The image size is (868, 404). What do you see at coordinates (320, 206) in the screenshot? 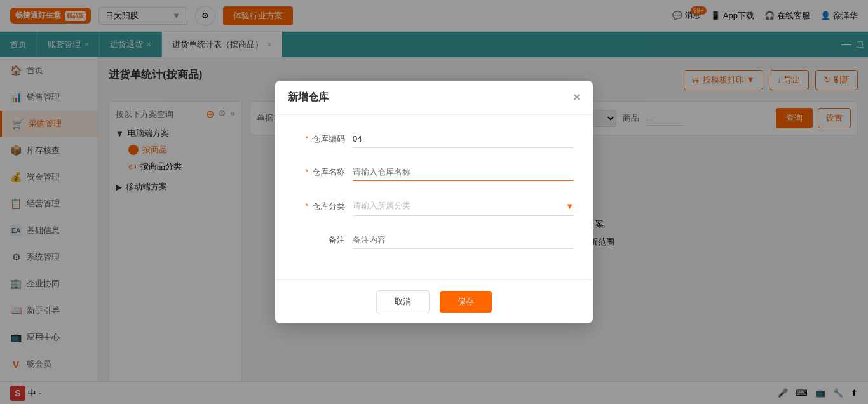
I see `warehouse-category-label: * 仓库分类` at bounding box center [320, 206].